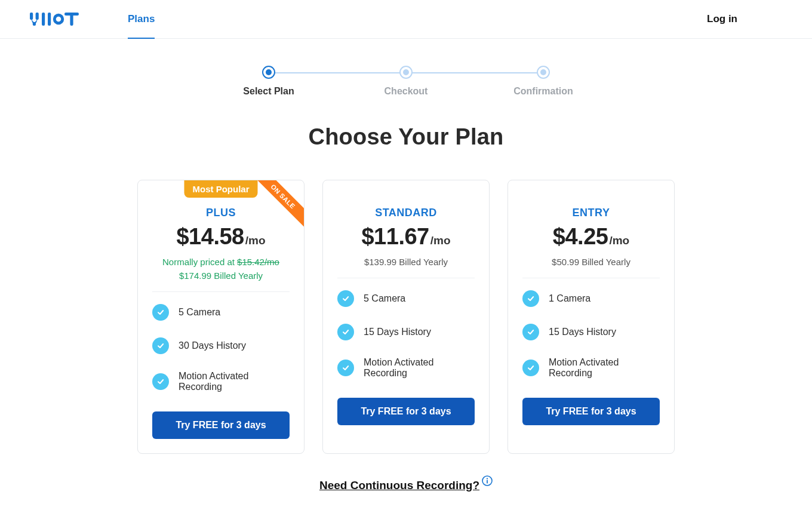 This screenshot has width=812, height=513. What do you see at coordinates (221, 213) in the screenshot?
I see `plan-name: PLUS` at bounding box center [221, 213].